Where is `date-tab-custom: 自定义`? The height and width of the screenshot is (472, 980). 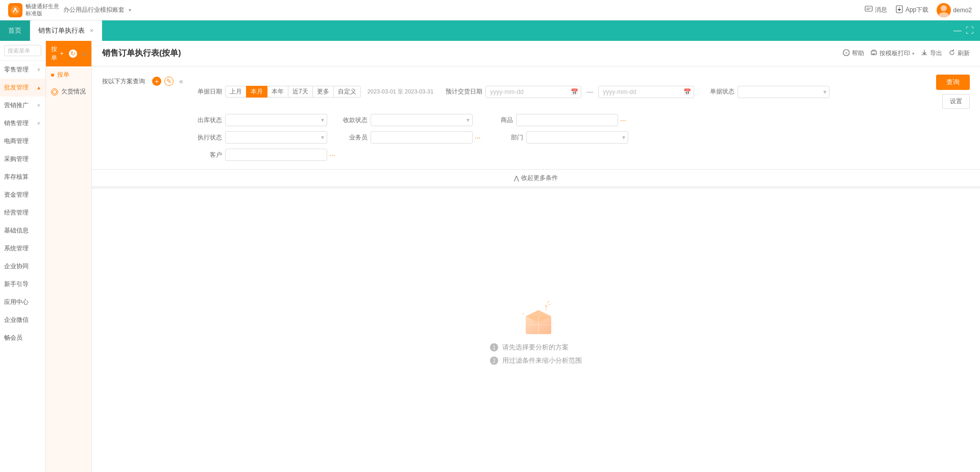
date-tab-custom: 自定义 is located at coordinates (347, 92).